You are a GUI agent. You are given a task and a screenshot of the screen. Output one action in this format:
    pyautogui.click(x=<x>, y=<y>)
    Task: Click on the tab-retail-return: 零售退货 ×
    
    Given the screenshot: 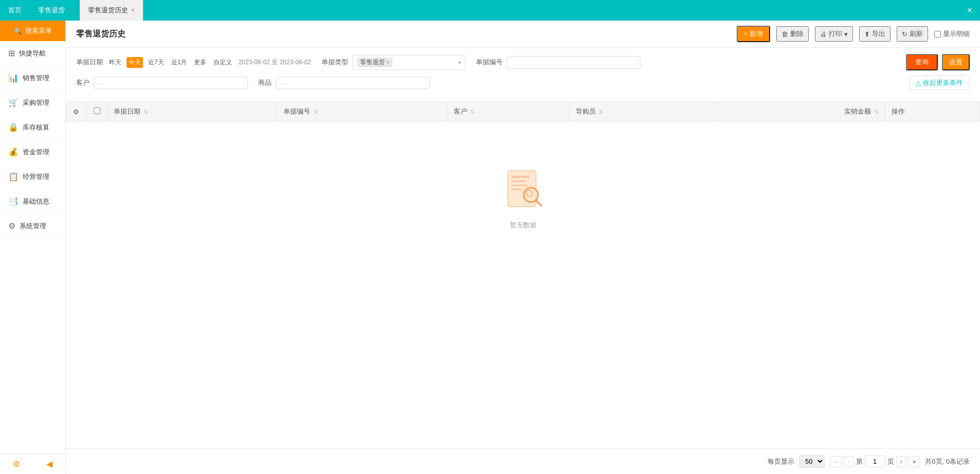 What is the action you would take?
    pyautogui.click(x=55, y=10)
    